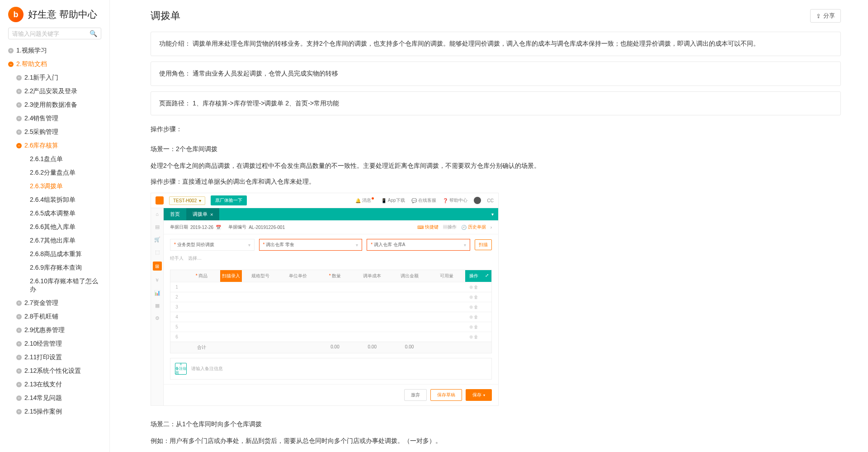 Image resolution: width=868 pixels, height=452 pixels. I want to click on scene1-title: 场景一：2个仓库间调拨, so click(495, 149).